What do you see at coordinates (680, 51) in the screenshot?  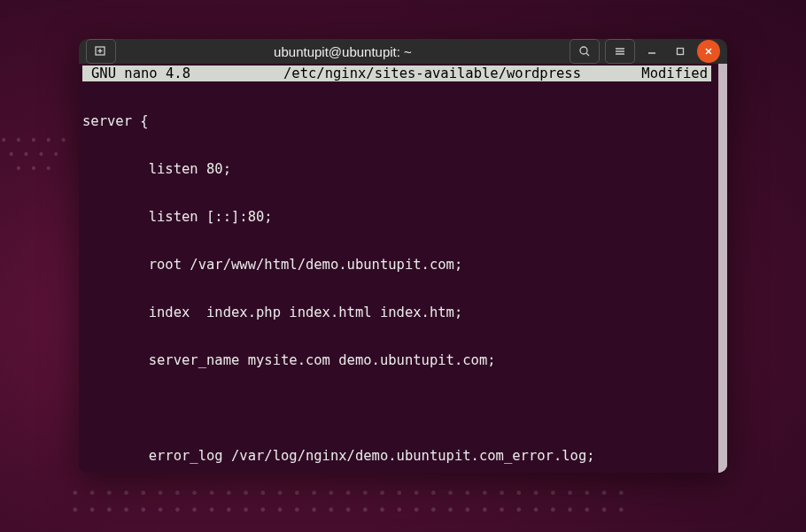 I see `maximize-button` at bounding box center [680, 51].